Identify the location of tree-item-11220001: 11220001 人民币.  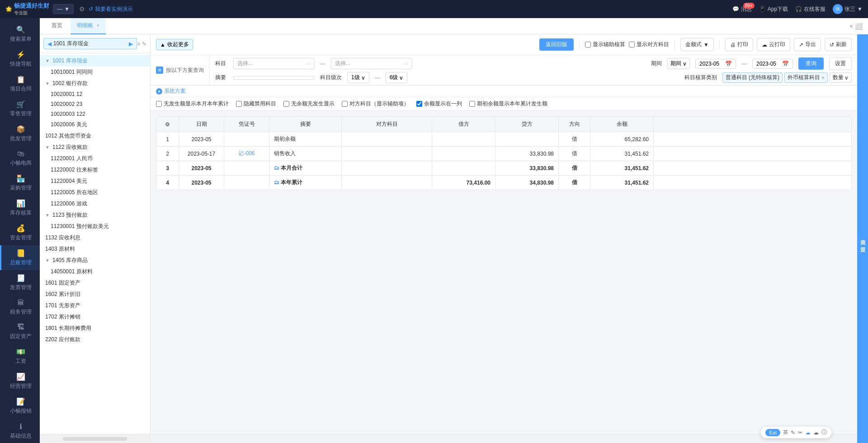
(95, 158).